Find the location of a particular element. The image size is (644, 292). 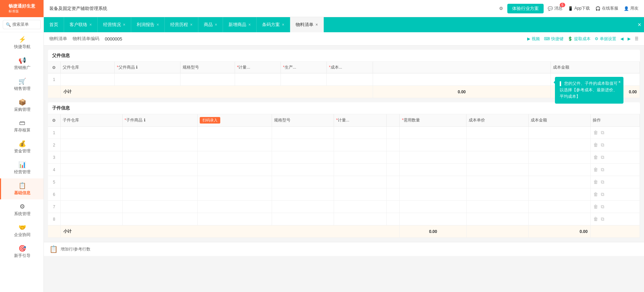

parent-row-product is located at coordinates (147, 80).